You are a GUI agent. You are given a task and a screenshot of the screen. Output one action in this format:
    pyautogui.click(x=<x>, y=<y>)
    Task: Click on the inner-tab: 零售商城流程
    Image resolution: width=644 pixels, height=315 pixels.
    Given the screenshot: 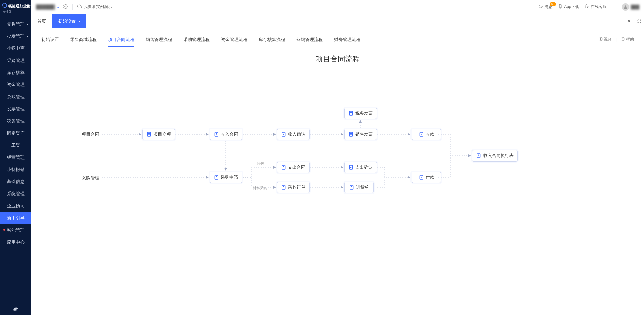 What is the action you would take?
    pyautogui.click(x=83, y=41)
    